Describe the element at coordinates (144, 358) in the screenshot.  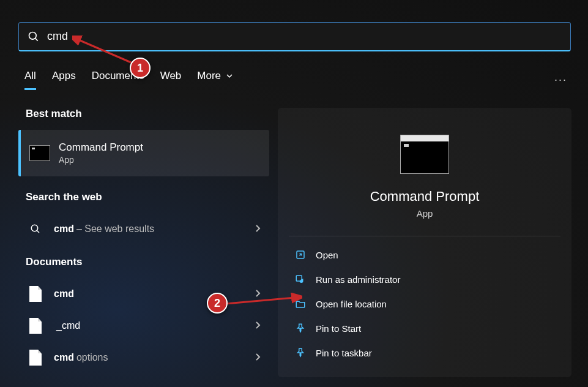
I see `document-result: cmdoptions` at that location.